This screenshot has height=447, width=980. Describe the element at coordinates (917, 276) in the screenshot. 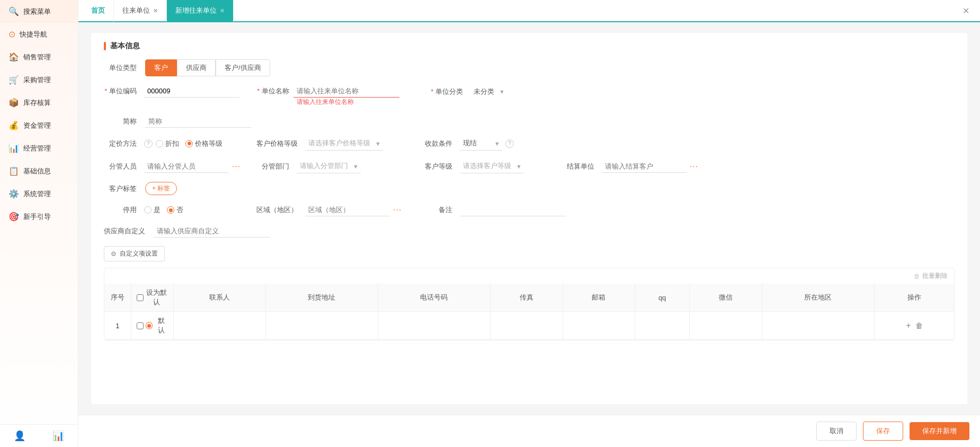

I see `batch-delete-icon: 🗑` at that location.